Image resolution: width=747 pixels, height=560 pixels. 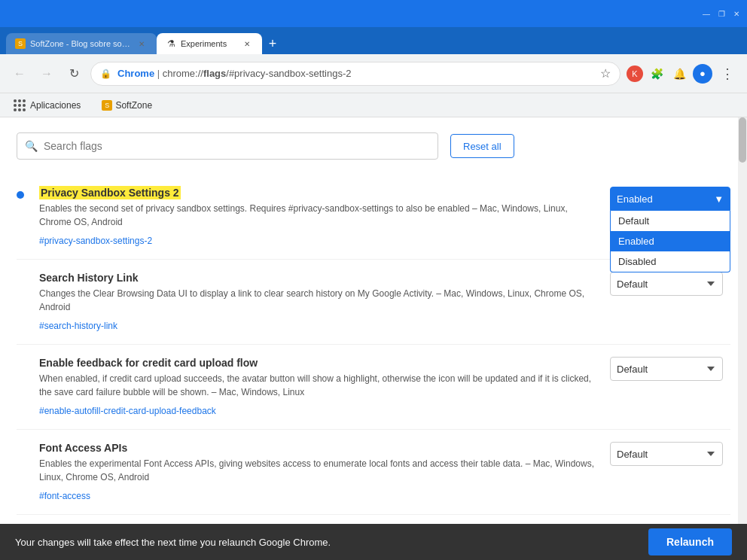 What do you see at coordinates (128, 411) in the screenshot?
I see `flag-link-credit-card: #enable-autofill-credit-card-upload-feed…` at bounding box center [128, 411].